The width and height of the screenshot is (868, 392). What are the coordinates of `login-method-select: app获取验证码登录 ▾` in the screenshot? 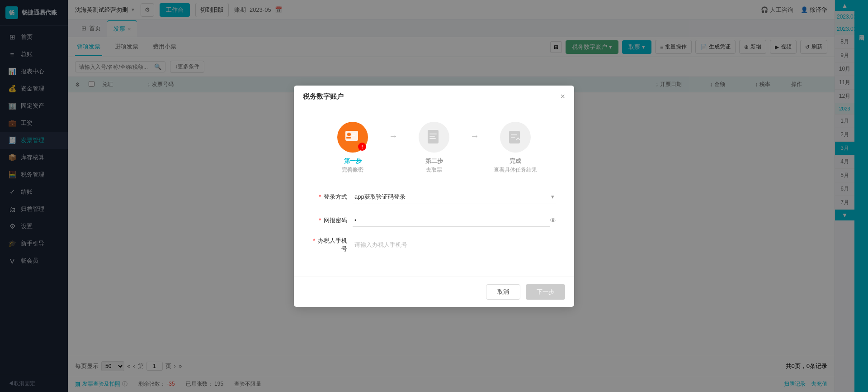 It's located at (454, 197).